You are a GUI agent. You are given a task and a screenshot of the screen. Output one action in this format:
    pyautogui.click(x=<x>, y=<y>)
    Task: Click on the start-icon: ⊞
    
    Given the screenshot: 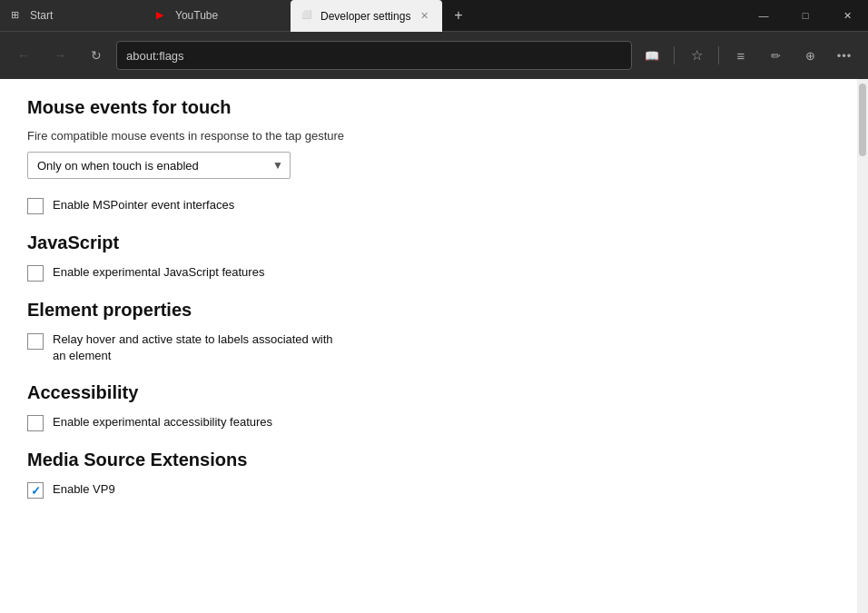 What is the action you would take?
    pyautogui.click(x=17, y=15)
    